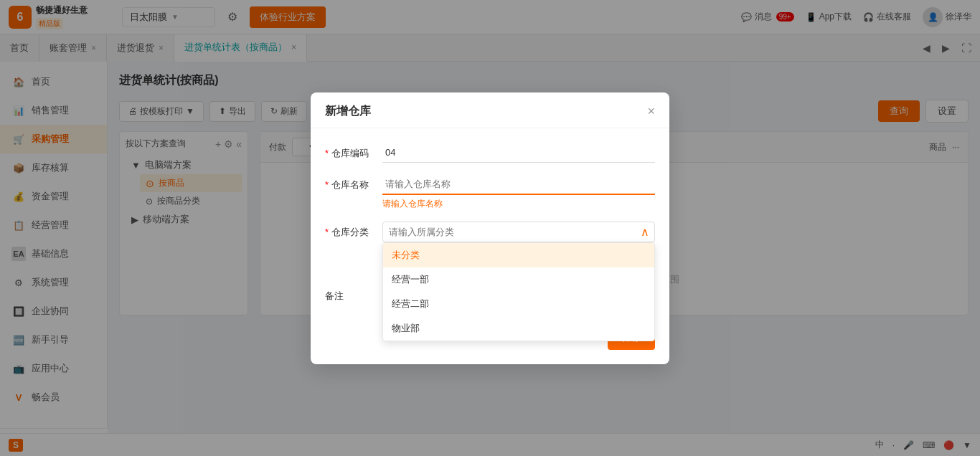 The image size is (980, 456). What do you see at coordinates (490, 192) in the screenshot?
I see `name-row: * 仓库名称 请输入仓库名称` at bounding box center [490, 192].